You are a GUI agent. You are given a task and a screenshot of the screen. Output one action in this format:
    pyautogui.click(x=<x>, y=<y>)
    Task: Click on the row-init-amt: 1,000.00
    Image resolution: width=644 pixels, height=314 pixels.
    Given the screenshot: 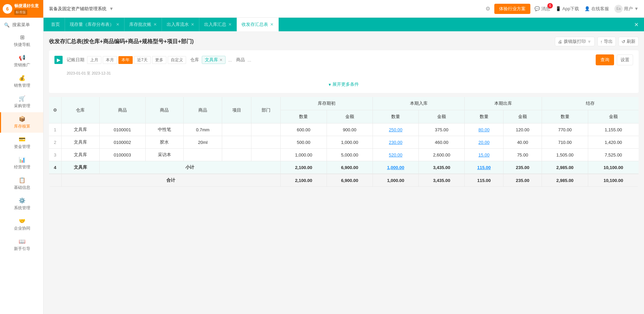 What is the action you would take?
    pyautogui.click(x=350, y=142)
    